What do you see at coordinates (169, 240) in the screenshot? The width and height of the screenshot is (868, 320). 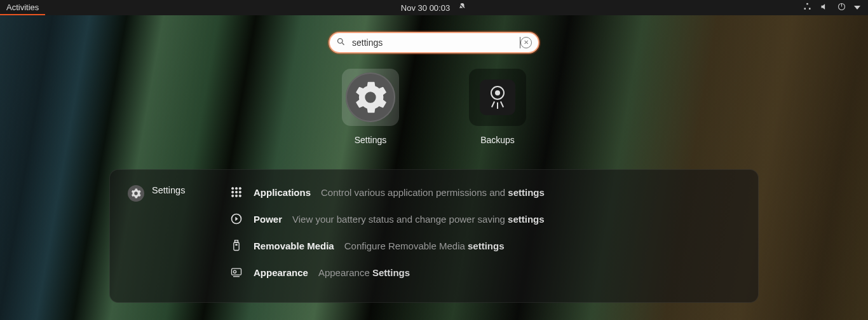 I see `results-section-header: Settings` at bounding box center [169, 240].